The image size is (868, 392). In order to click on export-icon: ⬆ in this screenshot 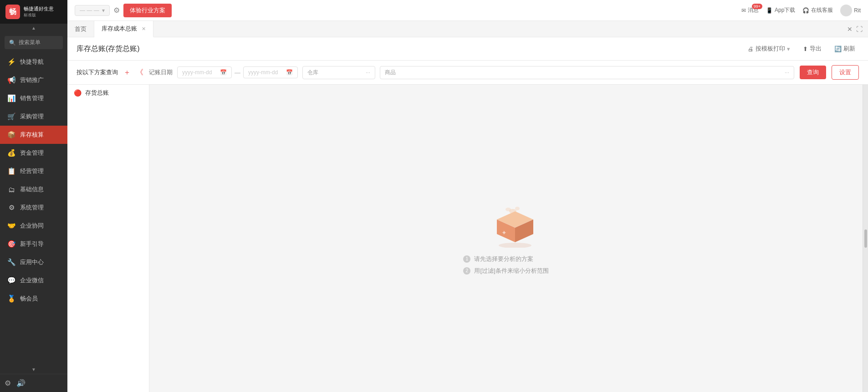, I will do `click(805, 49)`.